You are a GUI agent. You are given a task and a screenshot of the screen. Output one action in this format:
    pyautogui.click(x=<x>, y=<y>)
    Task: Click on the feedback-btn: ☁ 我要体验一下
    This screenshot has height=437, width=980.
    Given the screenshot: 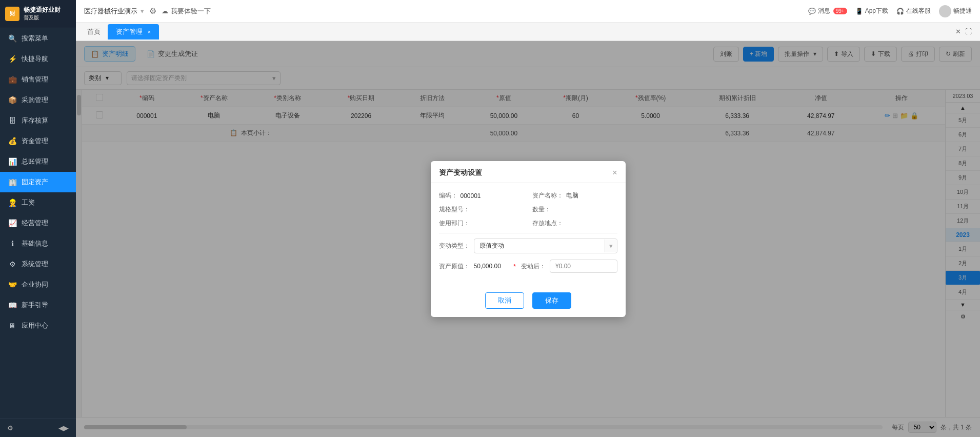 What is the action you would take?
    pyautogui.click(x=186, y=11)
    